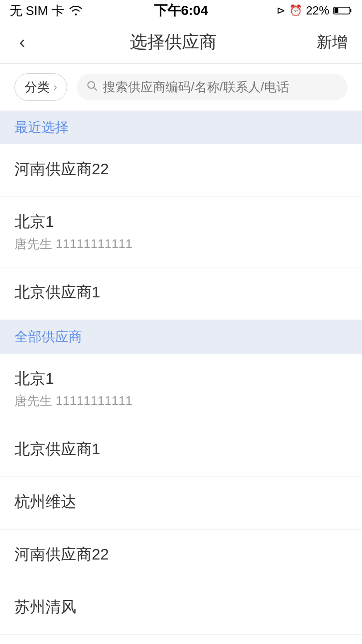  I want to click on battery-percent: 22%, so click(318, 11).